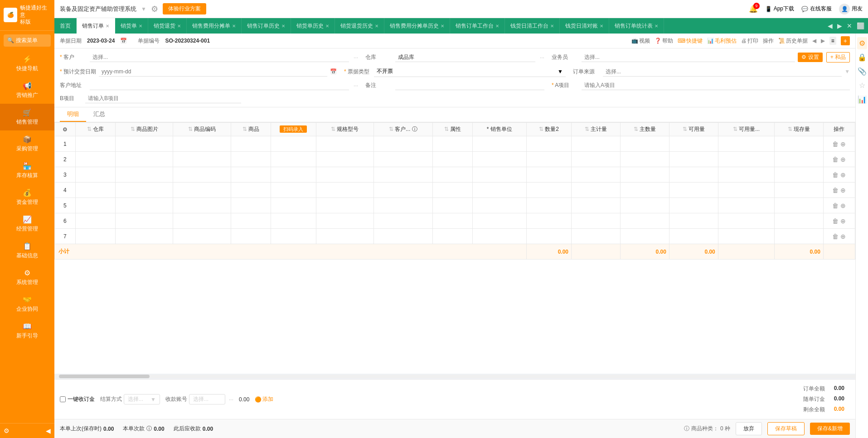 Image resolution: width=868 pixels, height=438 pixels. Describe the element at coordinates (27, 277) in the screenshot. I see `sidebar-item-system: ⚙ 系统管理` at that location.